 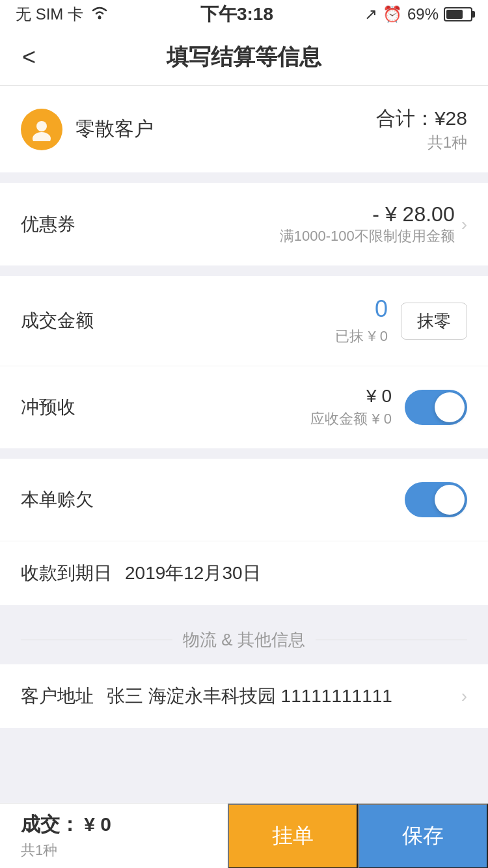 I want to click on pre-collection-amounts: ¥ 0 应收金额 ¥ 0, so click(x=351, y=407).